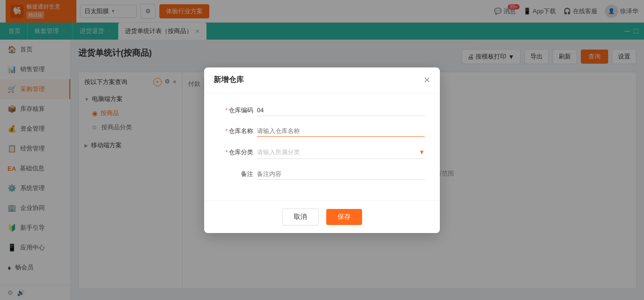  I want to click on category-placeholder: 请输入所属分类, so click(278, 152).